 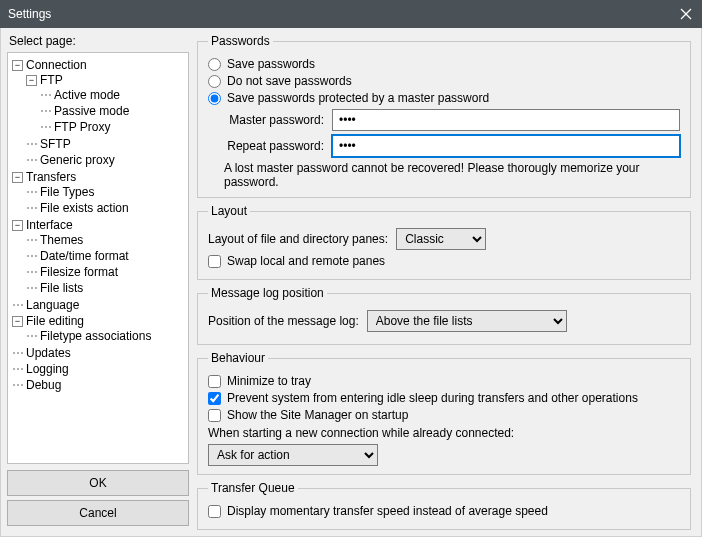 What do you see at coordinates (268, 293) in the screenshot?
I see `messagelog-legend: Message log position` at bounding box center [268, 293].